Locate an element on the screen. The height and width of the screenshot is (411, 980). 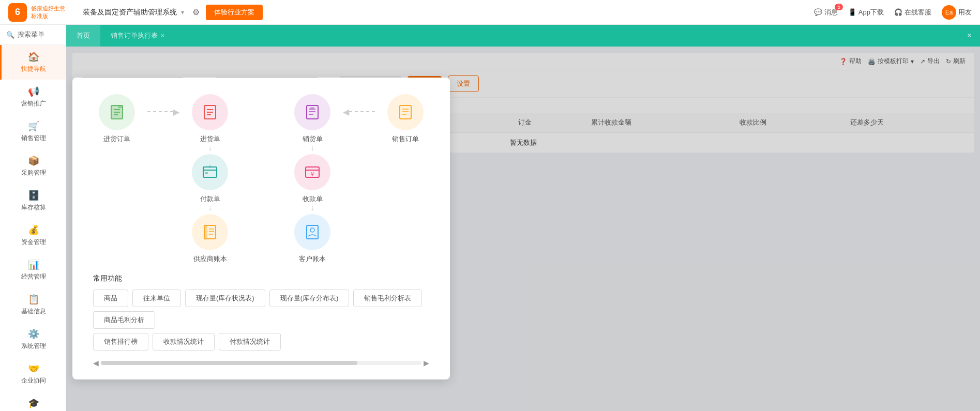
sidebar-item-quick-nav: 🏠 快捷导航 is located at coordinates (33, 62).